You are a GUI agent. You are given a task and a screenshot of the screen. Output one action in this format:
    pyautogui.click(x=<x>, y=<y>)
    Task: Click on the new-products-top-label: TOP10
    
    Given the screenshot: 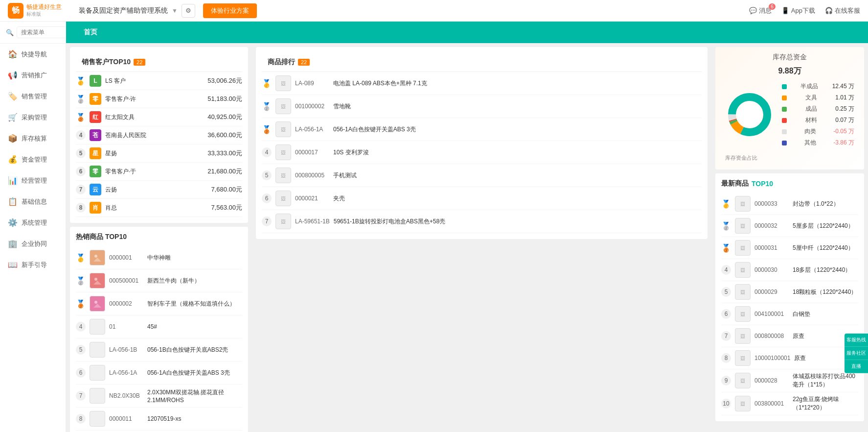 What is the action you would take?
    pyautogui.click(x=762, y=184)
    